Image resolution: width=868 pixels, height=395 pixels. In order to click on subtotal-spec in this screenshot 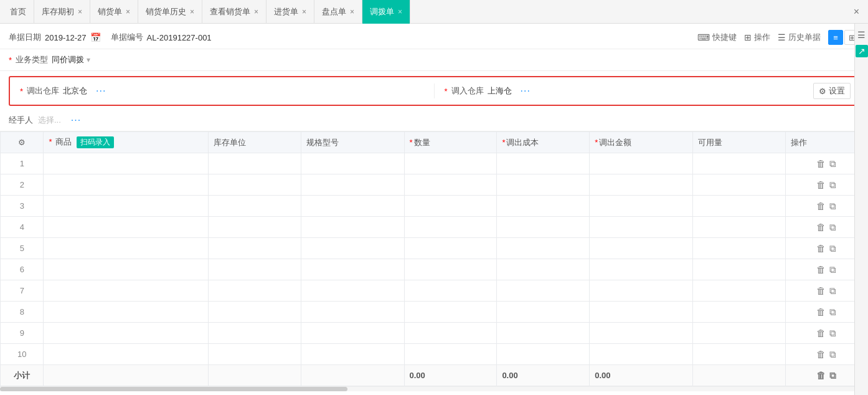, I will do `click(352, 376)`.